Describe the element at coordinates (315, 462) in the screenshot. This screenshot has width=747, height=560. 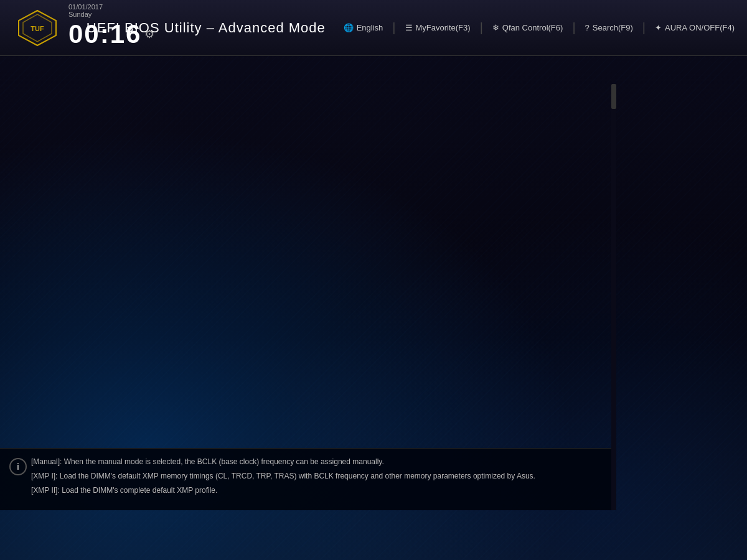
I see `info-line-manual: [Manual]: When the manual mode is select…` at that location.